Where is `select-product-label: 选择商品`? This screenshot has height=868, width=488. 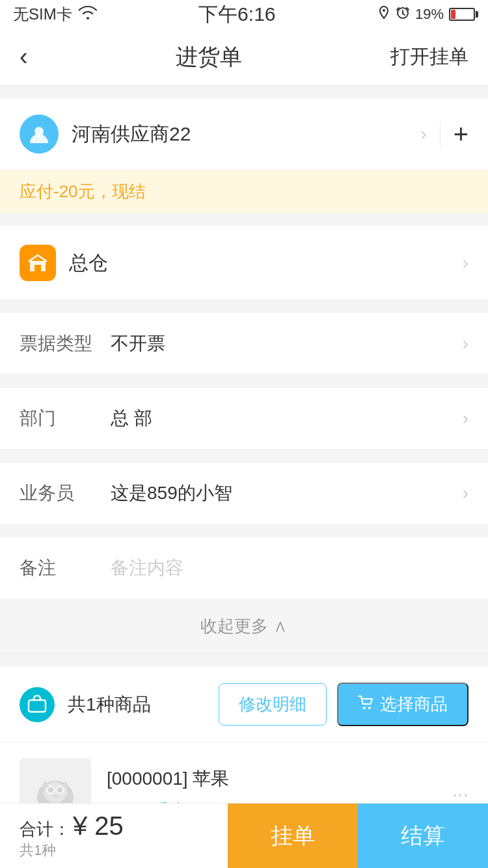 select-product-label: 选择商品 is located at coordinates (414, 704).